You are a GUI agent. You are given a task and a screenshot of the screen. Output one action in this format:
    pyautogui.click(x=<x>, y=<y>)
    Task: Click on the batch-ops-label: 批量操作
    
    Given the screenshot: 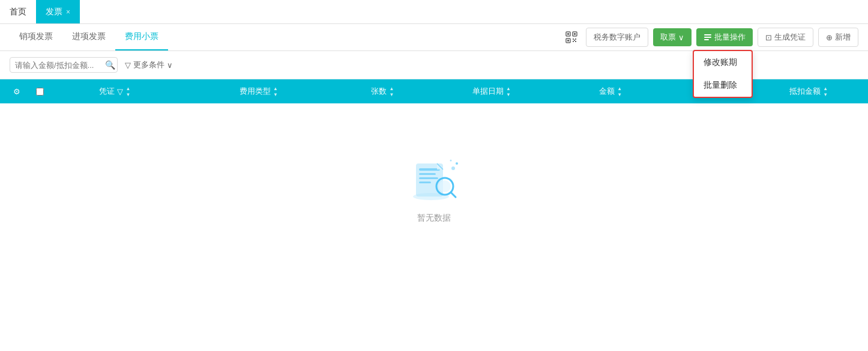 What is the action you would take?
    pyautogui.click(x=730, y=37)
    